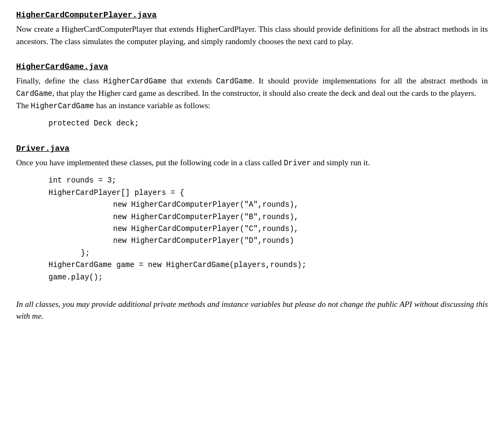 The height and width of the screenshot is (435, 504). I want to click on higher-card-game-text: Finally, define the class HigherCardGame…, so click(252, 87).